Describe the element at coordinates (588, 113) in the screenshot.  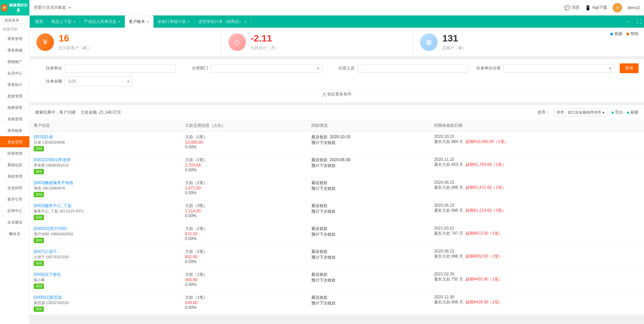
I see `table-actions: 排序： 排序：按欠款金额倒序排序 ▾ 导出 刷新` at that location.